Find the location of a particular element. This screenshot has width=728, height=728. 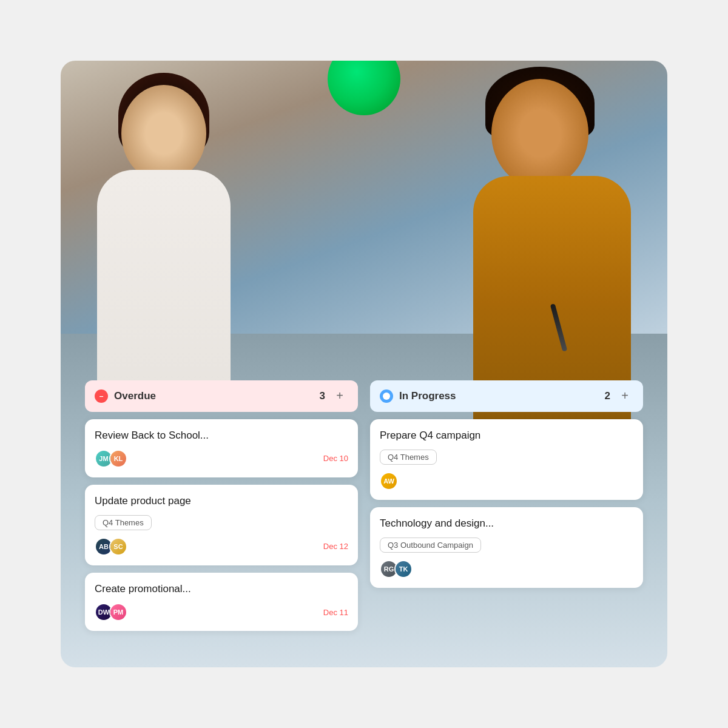

overdue-column: – Overdue 3 + Review Back to School... J… is located at coordinates (221, 506).